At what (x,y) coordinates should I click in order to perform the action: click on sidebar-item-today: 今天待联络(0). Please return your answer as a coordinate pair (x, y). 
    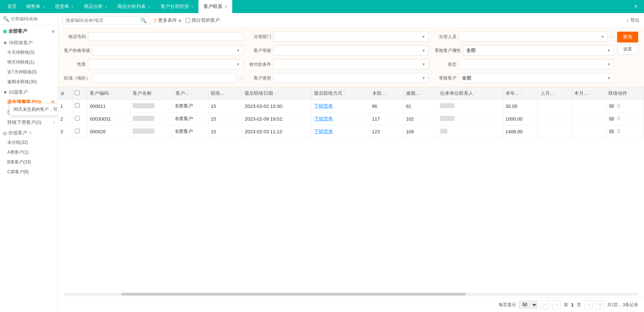
    Looking at the image, I should click on (29, 52).